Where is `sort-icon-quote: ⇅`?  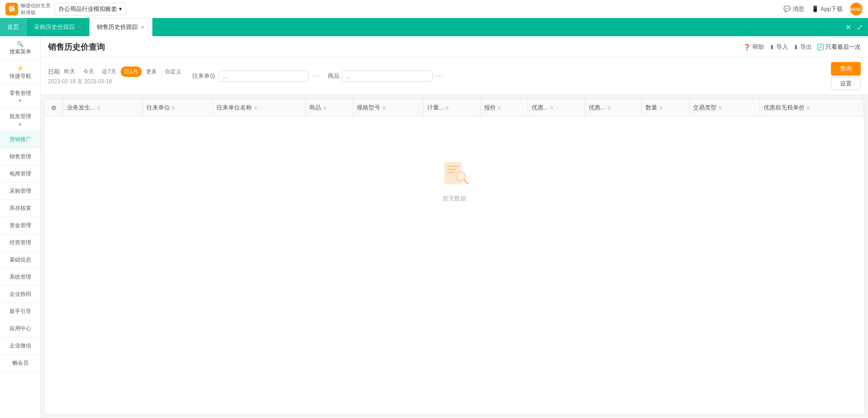 sort-icon-quote: ⇅ is located at coordinates (499, 108).